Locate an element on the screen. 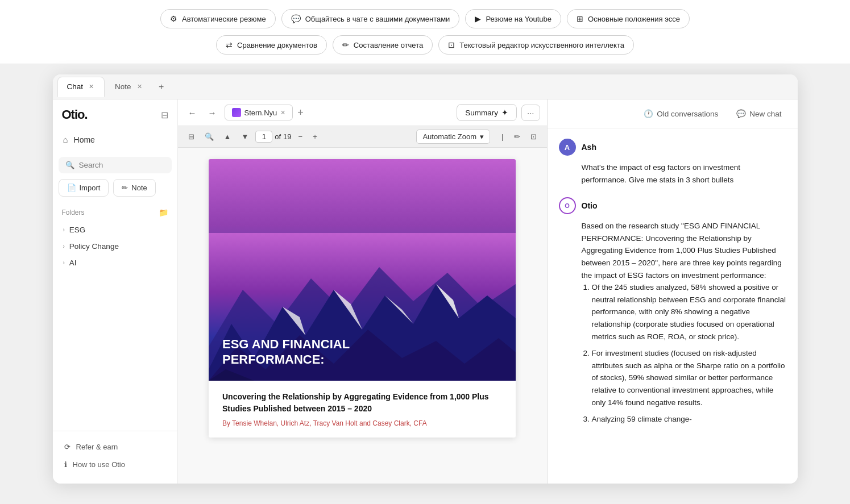 The width and height of the screenshot is (850, 504). page-total: 19 is located at coordinates (287, 136).